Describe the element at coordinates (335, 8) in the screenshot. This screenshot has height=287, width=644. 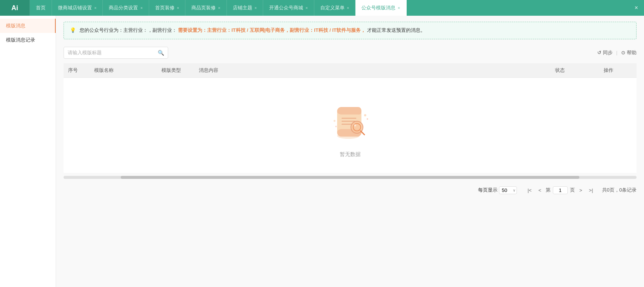
I see `tab-custom-menu: 自定义菜单 ×` at that location.